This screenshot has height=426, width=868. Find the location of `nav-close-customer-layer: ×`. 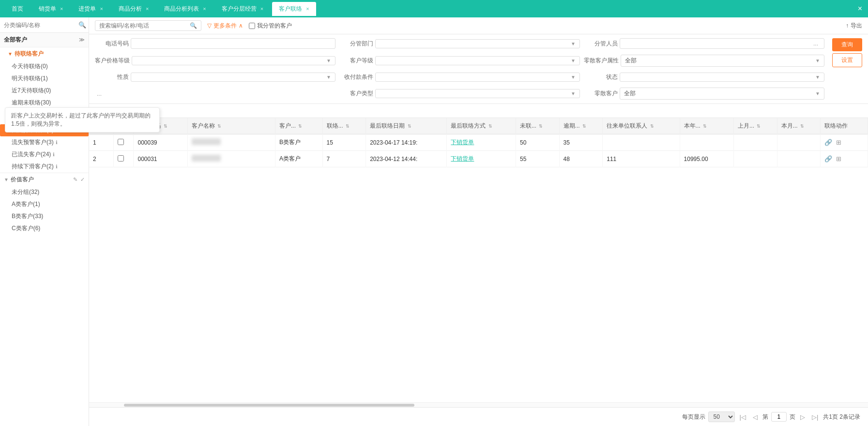

nav-close-customer-layer: × is located at coordinates (262, 9).